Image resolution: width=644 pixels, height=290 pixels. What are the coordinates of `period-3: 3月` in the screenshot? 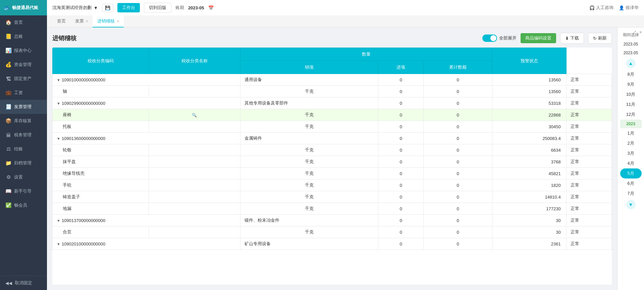 It's located at (631, 153).